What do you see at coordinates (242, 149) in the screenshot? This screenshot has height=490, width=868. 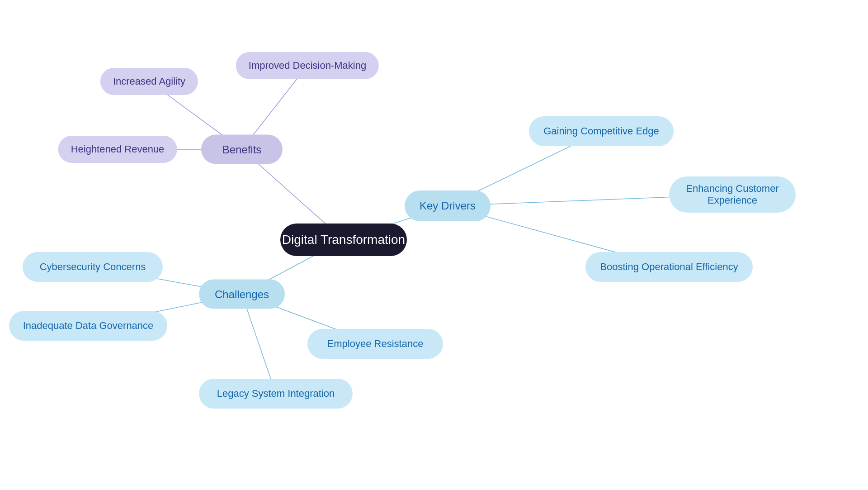 I see `benefits-node: Benefits` at bounding box center [242, 149].